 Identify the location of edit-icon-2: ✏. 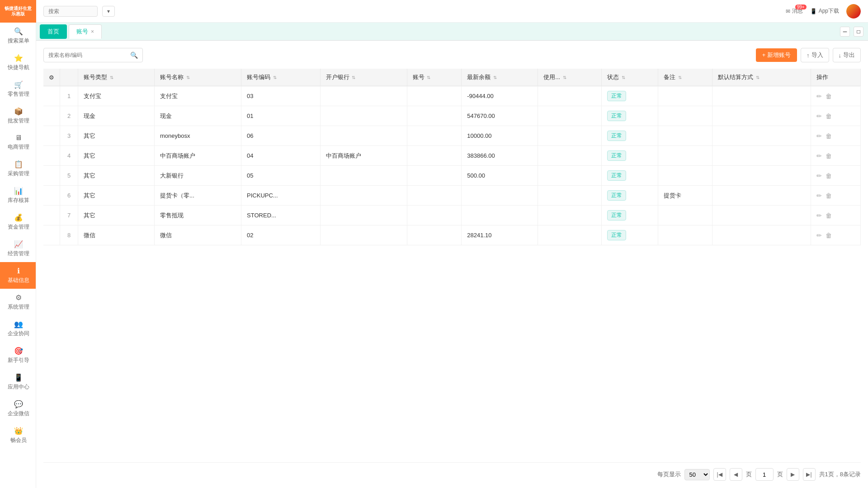
(819, 136).